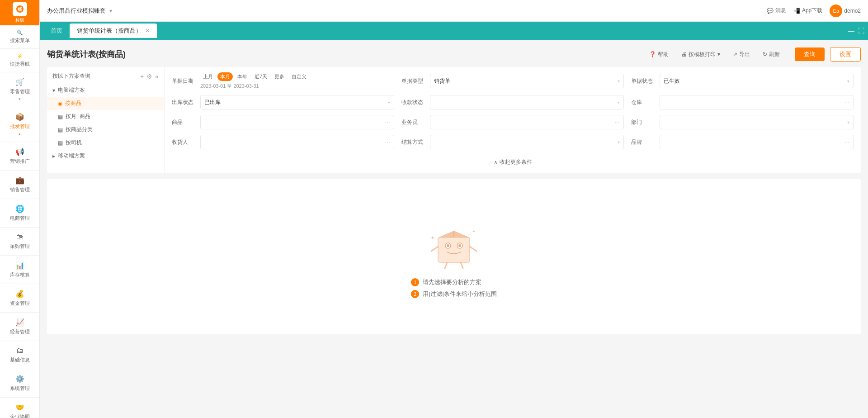 This screenshot has width=868, height=418. I want to click on collect-status-control: ▾, so click(527, 102).